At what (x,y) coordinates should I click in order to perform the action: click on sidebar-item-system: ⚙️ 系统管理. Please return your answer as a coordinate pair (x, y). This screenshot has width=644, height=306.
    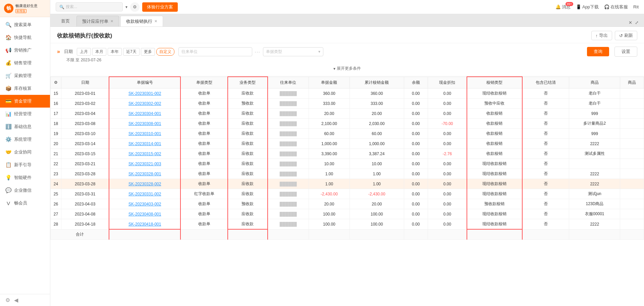
    Looking at the image, I should click on (25, 139).